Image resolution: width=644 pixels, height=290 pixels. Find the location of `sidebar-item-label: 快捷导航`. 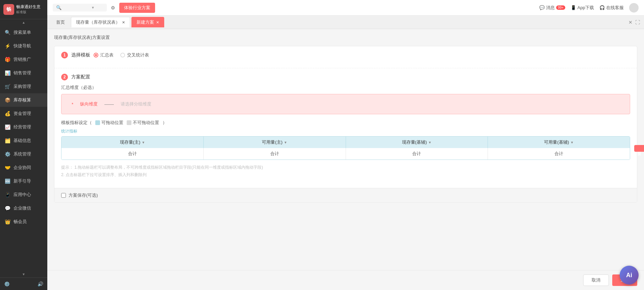

sidebar-item-label: 快捷导航 is located at coordinates (22, 46).